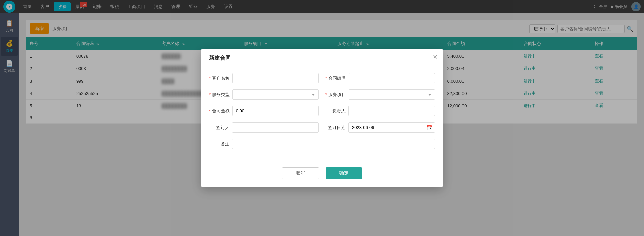 The image size is (644, 236). What do you see at coordinates (435, 57) in the screenshot?
I see `modal-close-button: ✕` at bounding box center [435, 57].